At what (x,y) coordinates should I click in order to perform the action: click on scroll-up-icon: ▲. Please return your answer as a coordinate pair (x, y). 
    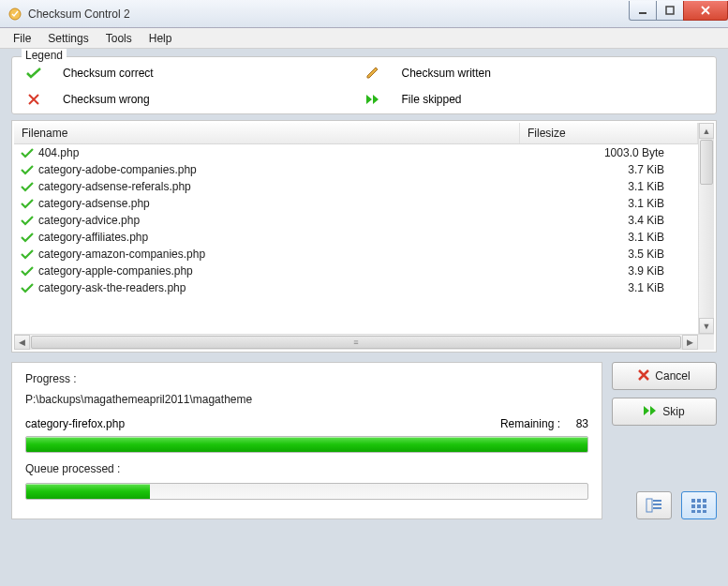
    Looking at the image, I should click on (706, 131).